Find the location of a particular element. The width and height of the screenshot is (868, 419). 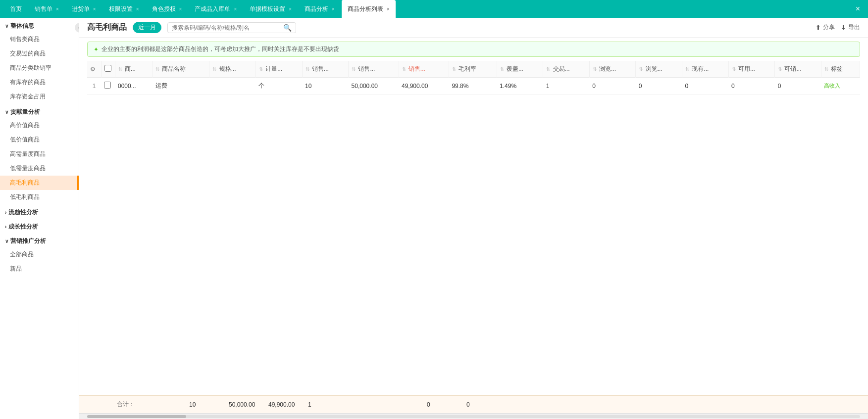

nav-tab-sales: 销售单 × is located at coordinates (47, 9).